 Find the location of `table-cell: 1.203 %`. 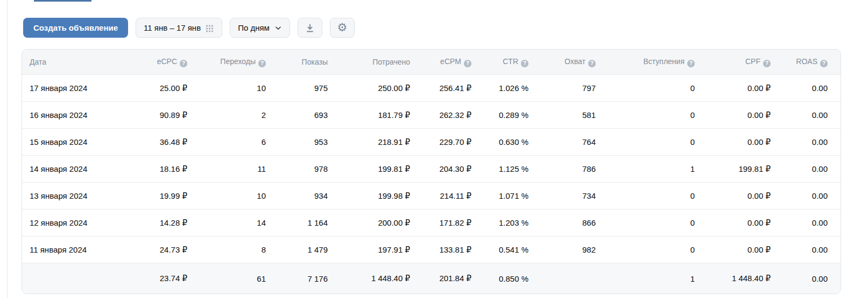

table-cell: 1.203 % is located at coordinates (500, 223).